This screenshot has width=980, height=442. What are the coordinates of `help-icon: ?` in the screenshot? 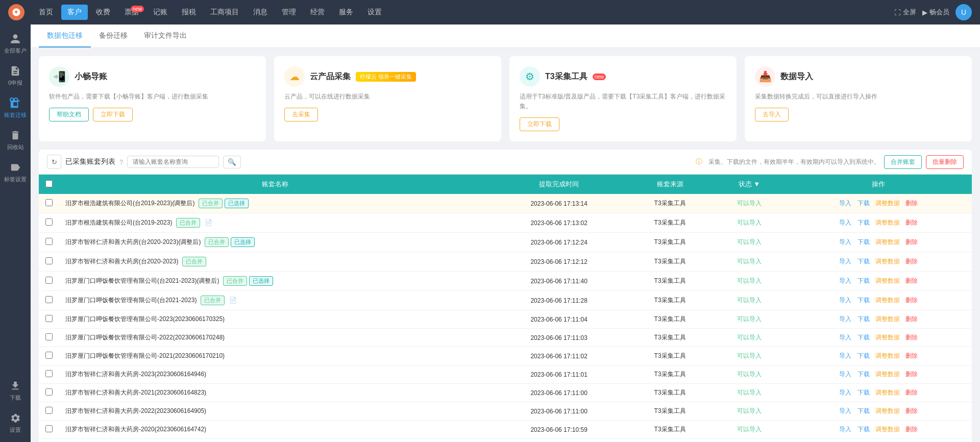 It's located at (121, 162).